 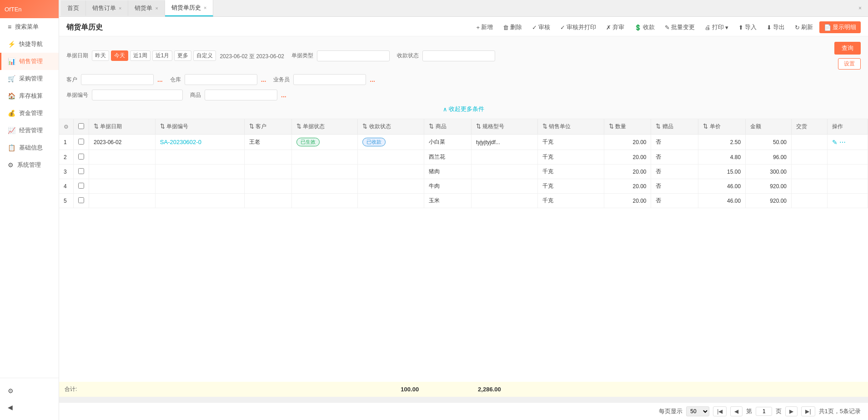 What do you see at coordinates (808, 411) in the screenshot?
I see `last-page-btn: ▶|` at bounding box center [808, 411].